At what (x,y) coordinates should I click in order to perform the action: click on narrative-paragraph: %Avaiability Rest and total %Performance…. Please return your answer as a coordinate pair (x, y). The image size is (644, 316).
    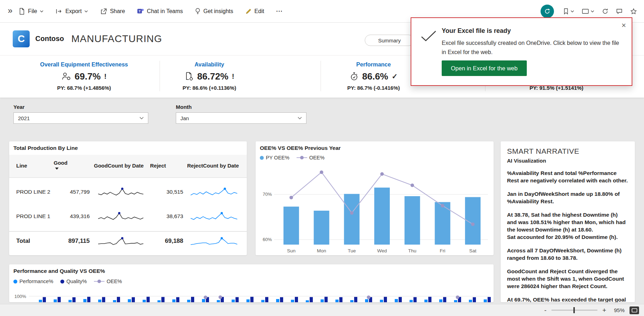
    Looking at the image, I should click on (568, 177).